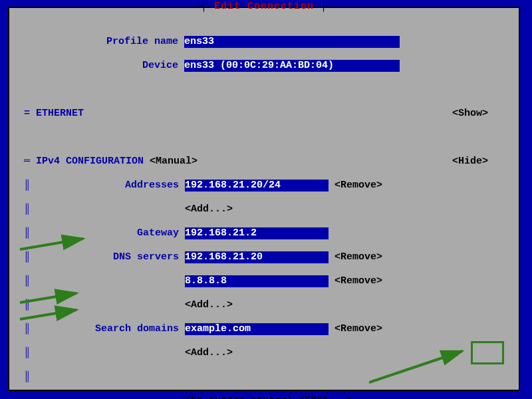  Describe the element at coordinates (209, 352) in the screenshot. I see `search-add: <Add...>` at that location.